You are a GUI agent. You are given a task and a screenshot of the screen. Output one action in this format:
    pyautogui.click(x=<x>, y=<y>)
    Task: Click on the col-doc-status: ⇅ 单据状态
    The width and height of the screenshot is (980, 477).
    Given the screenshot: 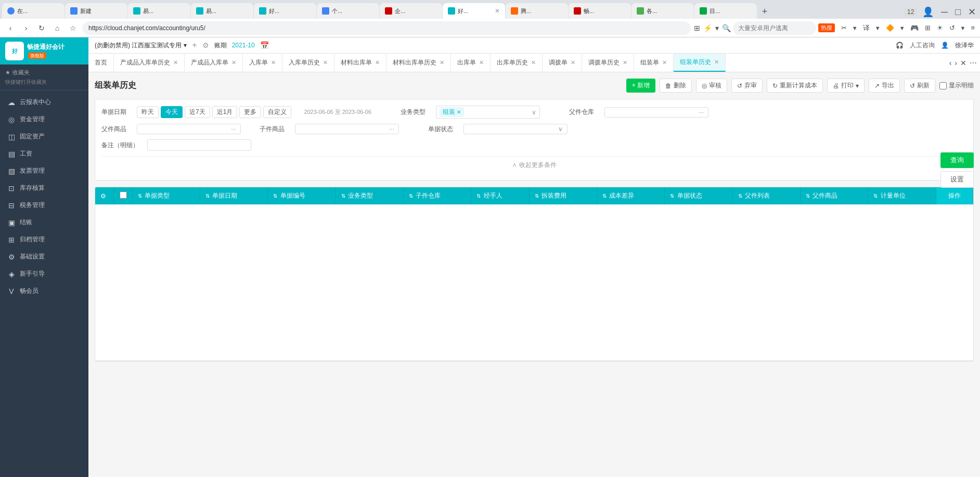 What is the action you would take?
    pyautogui.click(x=699, y=196)
    